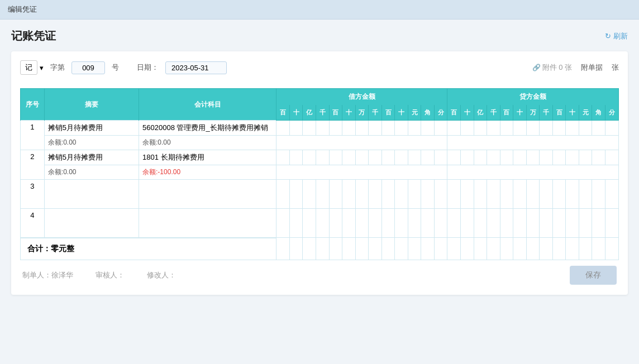 This screenshot has height=364, width=639. Describe the element at coordinates (115, 68) in the screenshot. I see `hao-label: 号` at that location.